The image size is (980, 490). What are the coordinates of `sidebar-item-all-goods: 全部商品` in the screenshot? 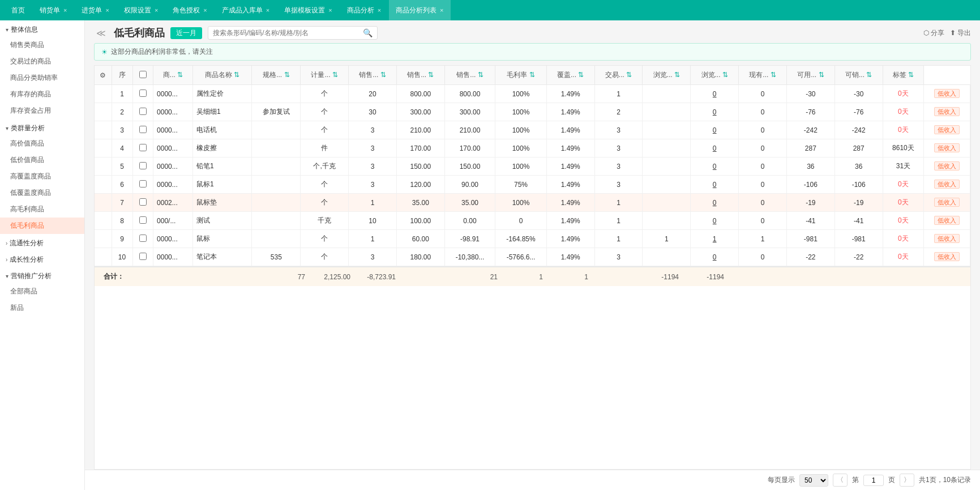 It's located at (42, 291).